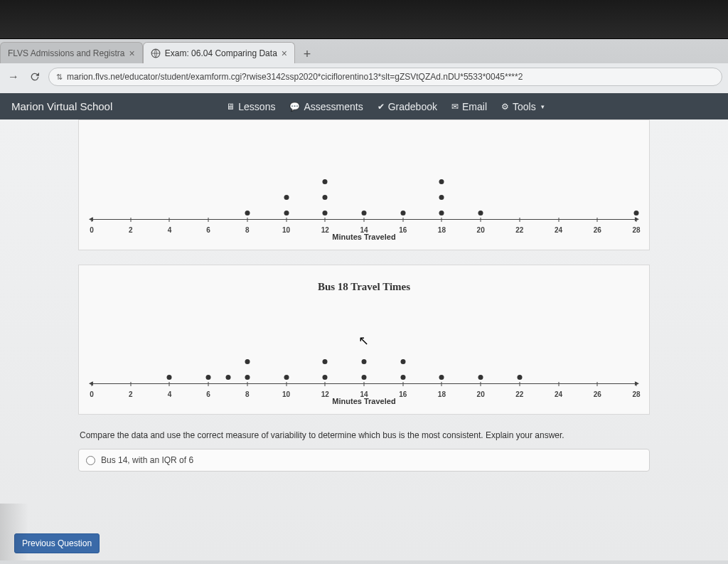 This screenshot has height=564, width=728. I want to click on mouse-cursor: ↖, so click(364, 341).